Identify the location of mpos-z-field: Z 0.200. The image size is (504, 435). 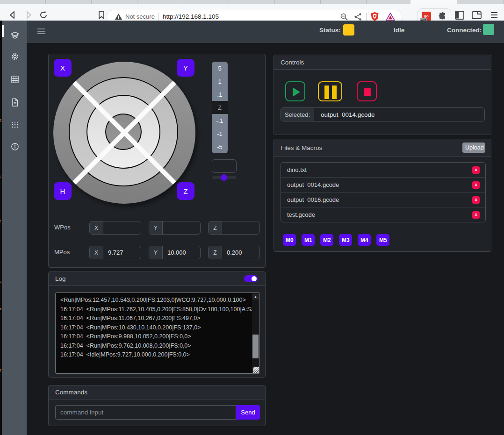
(234, 252).